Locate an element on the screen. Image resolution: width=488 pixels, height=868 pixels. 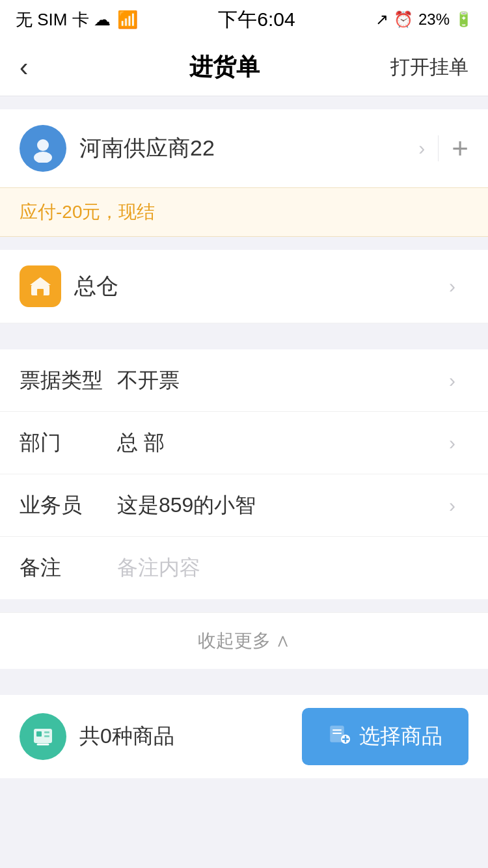
vertical-divider is located at coordinates (439, 148).